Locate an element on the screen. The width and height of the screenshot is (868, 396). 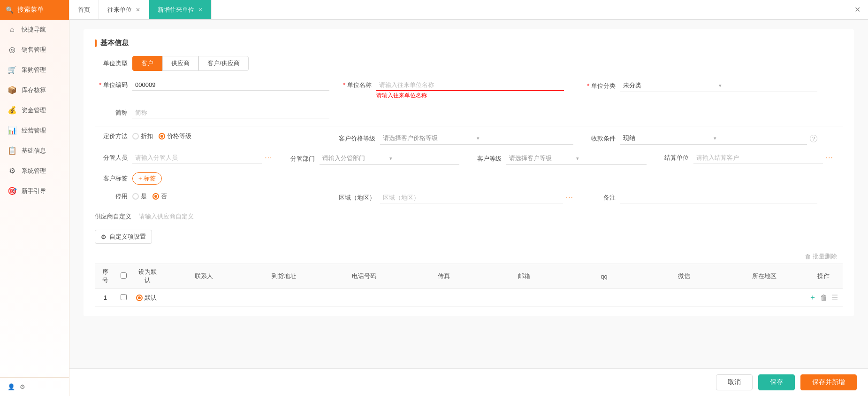
manager-input is located at coordinates (197, 158).